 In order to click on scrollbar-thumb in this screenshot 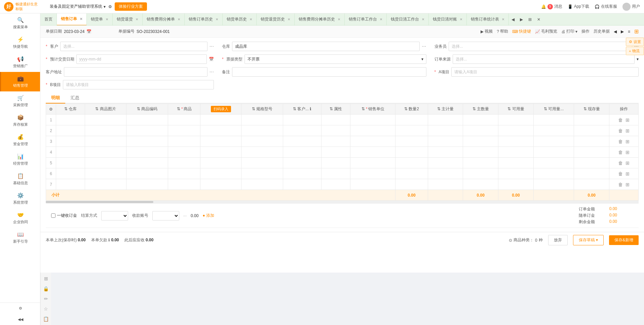, I will do `click(100, 202)`.